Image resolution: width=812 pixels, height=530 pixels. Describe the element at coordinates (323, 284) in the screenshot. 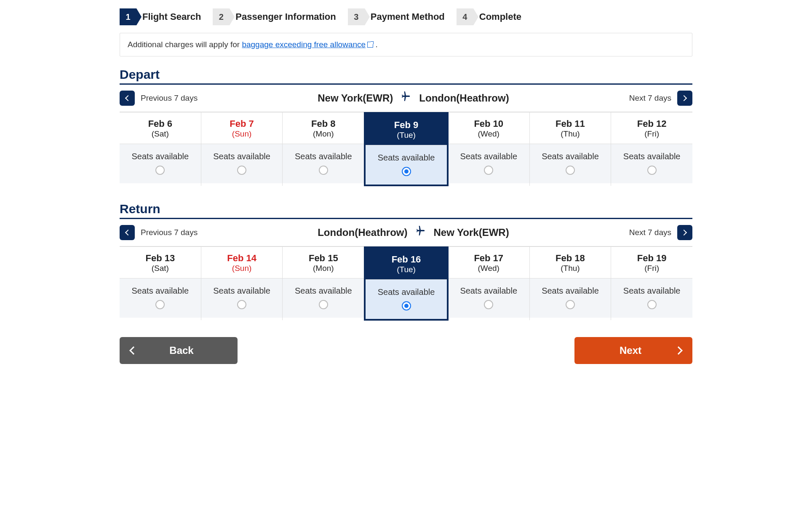

I see `return-date-option: Feb 15(Mon)Seats available` at that location.